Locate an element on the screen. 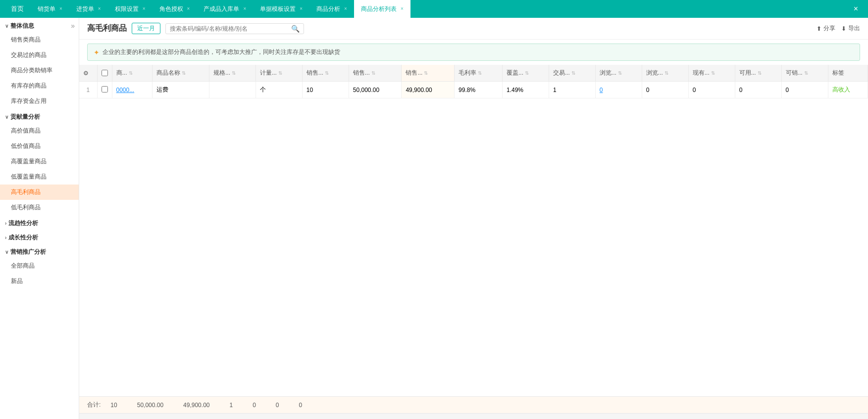  close-permissions-tab: × is located at coordinates (144, 9).